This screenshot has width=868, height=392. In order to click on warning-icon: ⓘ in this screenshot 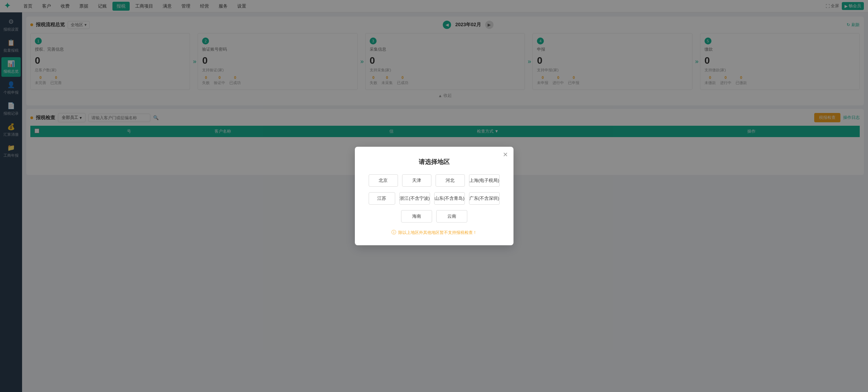, I will do `click(394, 233)`.